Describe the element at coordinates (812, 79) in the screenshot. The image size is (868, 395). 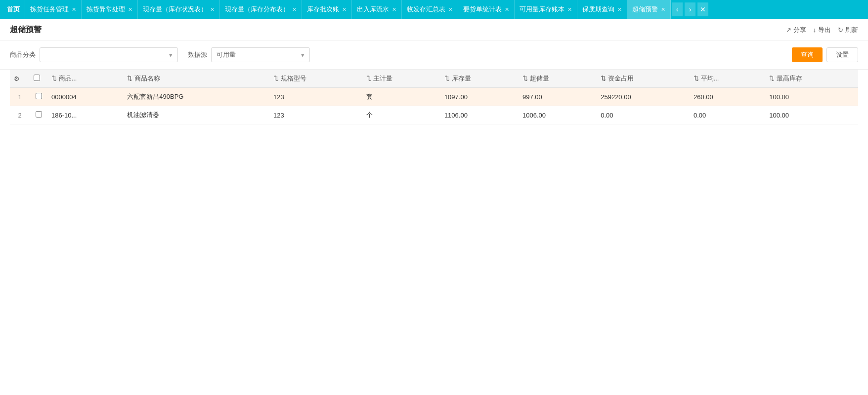
I see `col-max-stock: ⇅ 最高库存` at that location.